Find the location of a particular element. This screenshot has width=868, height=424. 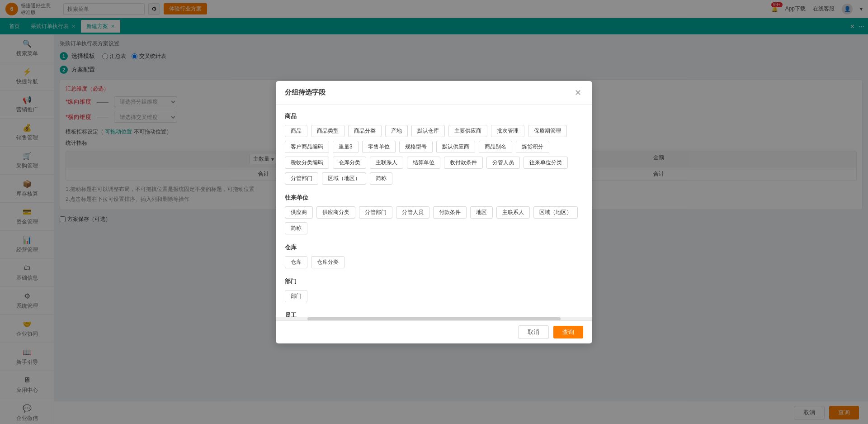

field-tag: 重量3 is located at coordinates (345, 147).